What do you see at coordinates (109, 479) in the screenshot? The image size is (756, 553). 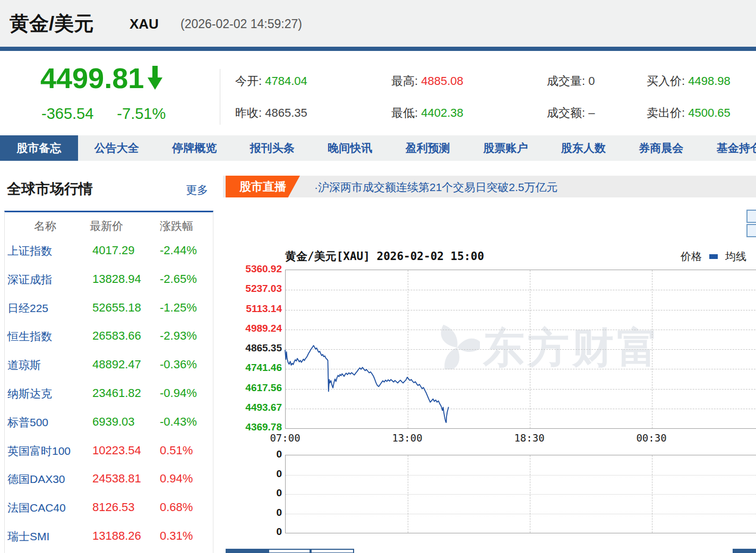 I see `market-row-8: 德国DAX3024538.810.94%` at bounding box center [109, 479].